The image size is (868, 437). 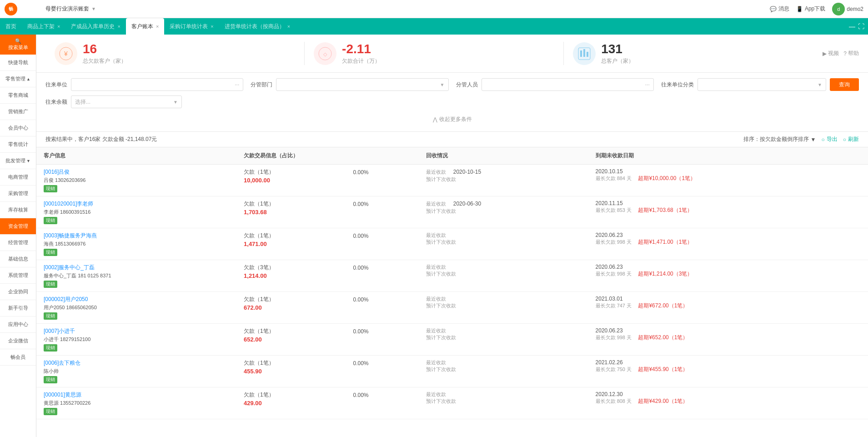 I want to click on sort-selector: 排序：按欠款金额倒序排序 ▼, so click(x=780, y=139).